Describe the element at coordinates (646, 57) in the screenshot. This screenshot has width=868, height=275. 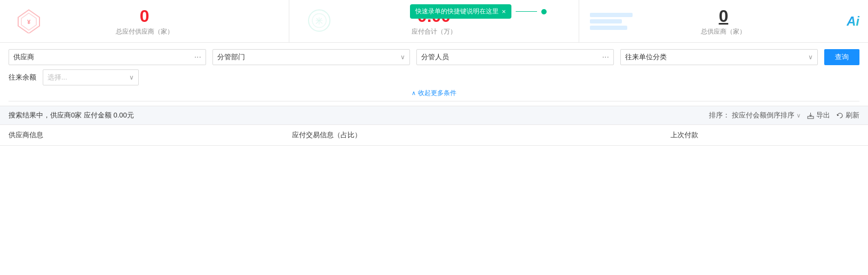
I see `unit-category-label: 往来单位分类` at that location.